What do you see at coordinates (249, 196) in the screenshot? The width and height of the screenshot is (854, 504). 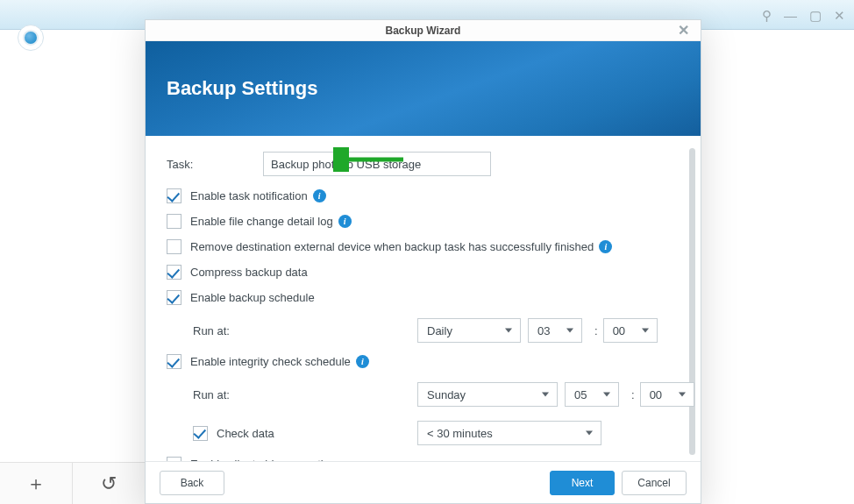 I see `enable-notification-label: Enable task notification` at bounding box center [249, 196].